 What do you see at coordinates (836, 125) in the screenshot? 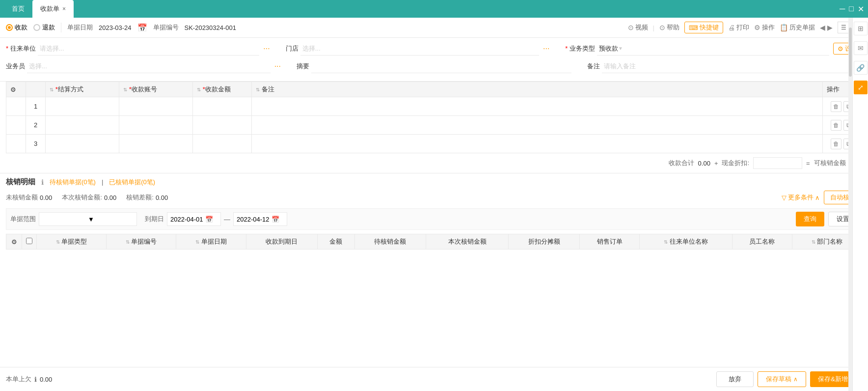
I see `row2-delete-icon: 🗑` at bounding box center [836, 125].